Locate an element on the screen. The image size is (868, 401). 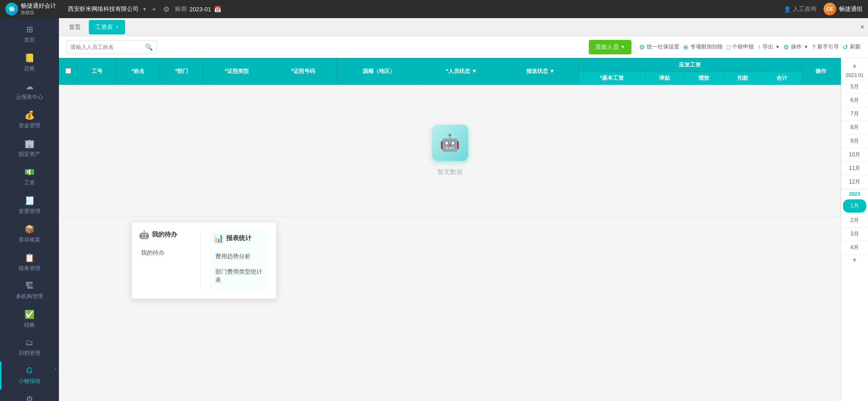
refresh-action: ↺ 刷新 is located at coordinates (852, 47).